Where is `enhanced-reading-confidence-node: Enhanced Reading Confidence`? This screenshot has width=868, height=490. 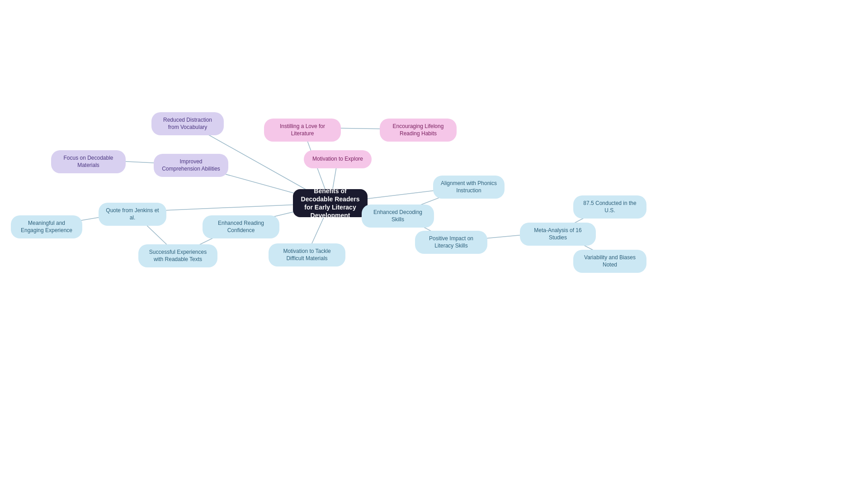
enhanced-reading-confidence-node: Enhanced Reading Confidence is located at coordinates (241, 227).